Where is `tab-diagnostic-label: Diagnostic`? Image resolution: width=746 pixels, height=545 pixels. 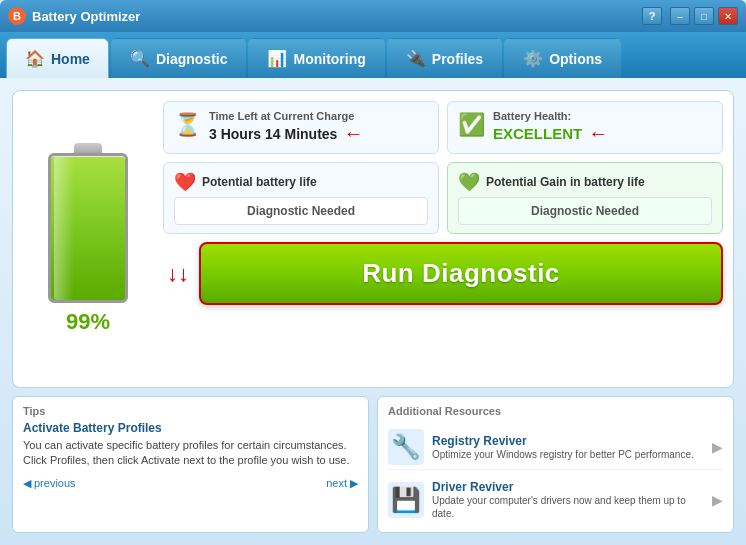
tab-diagnostic-label: Diagnostic is located at coordinates (192, 59).